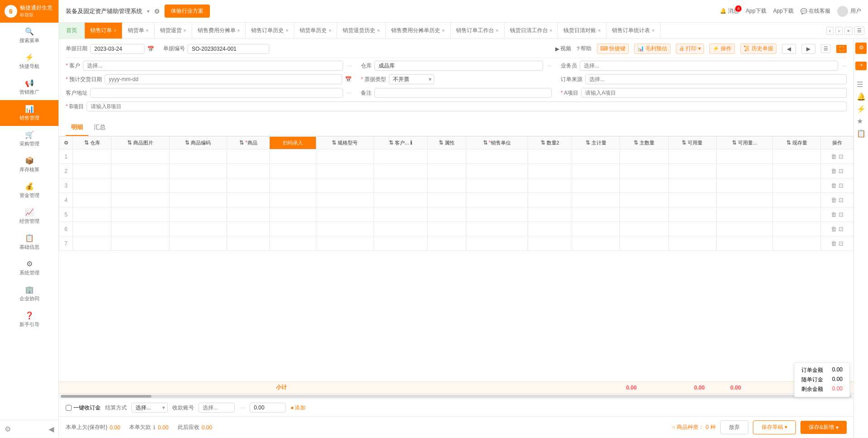 This screenshot has width=868, height=438. I want to click on sidebar-settings-icon: ⚙, so click(8, 429).